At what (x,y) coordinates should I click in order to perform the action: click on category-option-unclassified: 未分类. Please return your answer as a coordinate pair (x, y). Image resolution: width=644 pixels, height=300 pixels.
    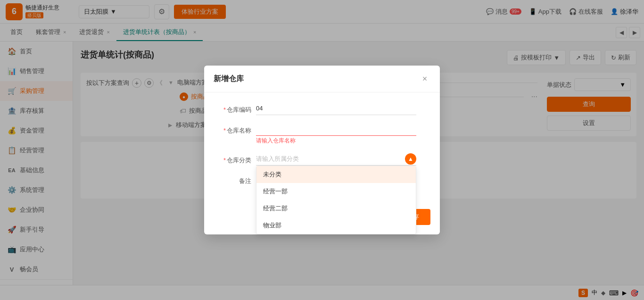
    Looking at the image, I should click on (336, 175).